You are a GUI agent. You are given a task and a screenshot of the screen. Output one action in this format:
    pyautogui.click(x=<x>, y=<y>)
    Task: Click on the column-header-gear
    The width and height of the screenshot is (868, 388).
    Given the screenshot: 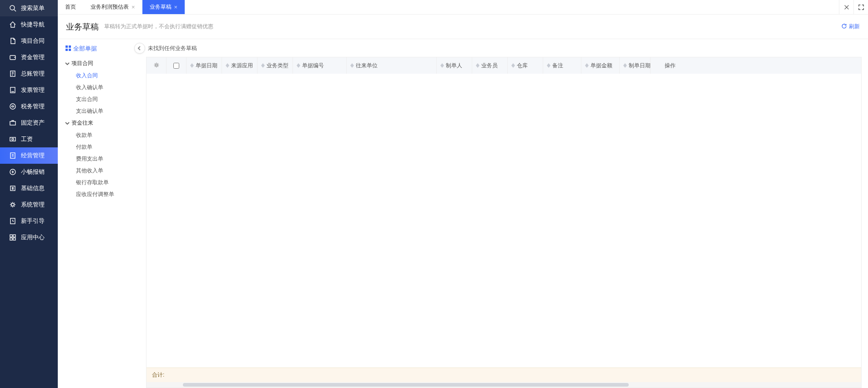 What is the action you would take?
    pyautogui.click(x=156, y=66)
    